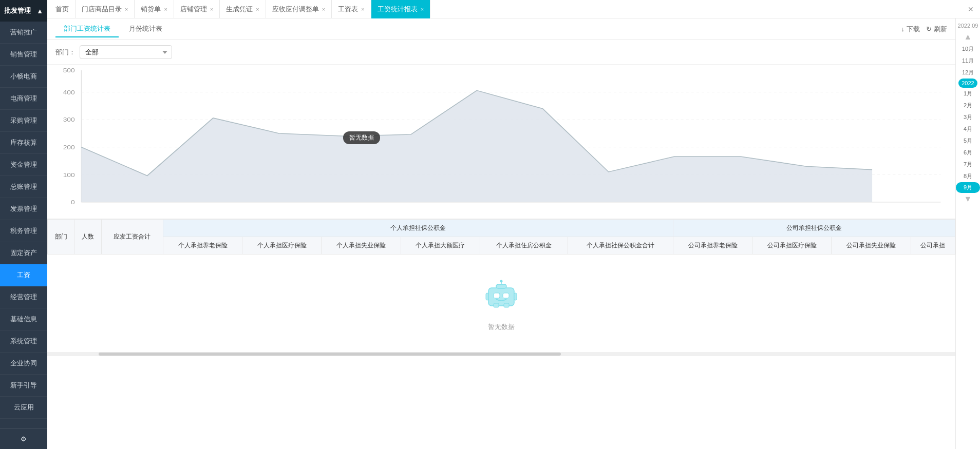 The height and width of the screenshot is (449, 980). I want to click on sidebar-items: 营销推广销售管理小畅电商电商管理采购管理库存核算资金管理总账管理发票管理税务管理…, so click(24, 220).